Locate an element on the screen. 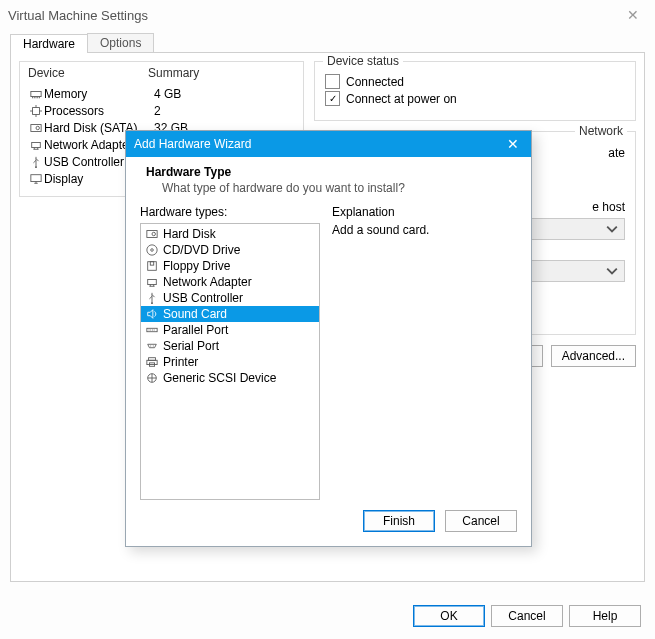 This screenshot has height=639, width=655. help-button: Help is located at coordinates (605, 616).